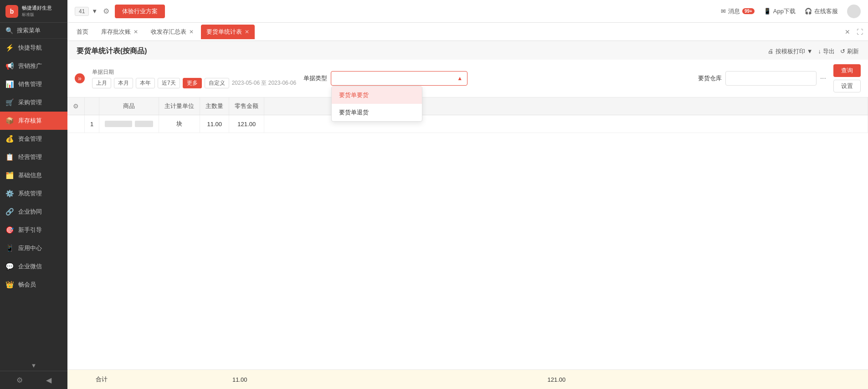  Describe the element at coordinates (129, 107) in the screenshot. I see `col-product: 商品` at that location.